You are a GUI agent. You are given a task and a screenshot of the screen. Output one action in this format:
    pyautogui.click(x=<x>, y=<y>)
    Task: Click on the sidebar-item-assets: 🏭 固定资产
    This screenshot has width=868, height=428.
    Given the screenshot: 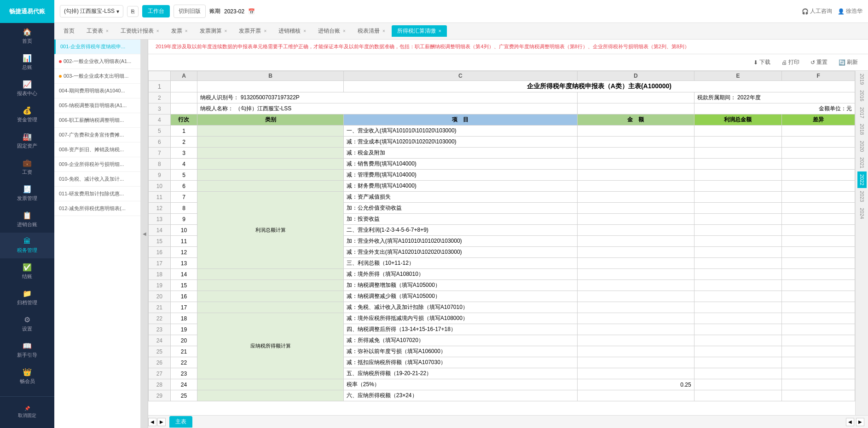 What is the action you would take?
    pyautogui.click(x=27, y=141)
    